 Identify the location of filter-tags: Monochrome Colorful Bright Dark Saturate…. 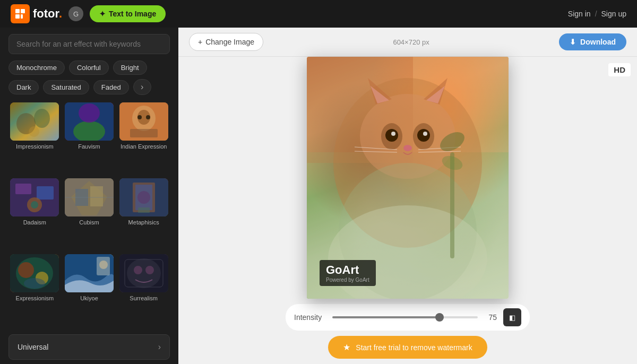
(89, 81).